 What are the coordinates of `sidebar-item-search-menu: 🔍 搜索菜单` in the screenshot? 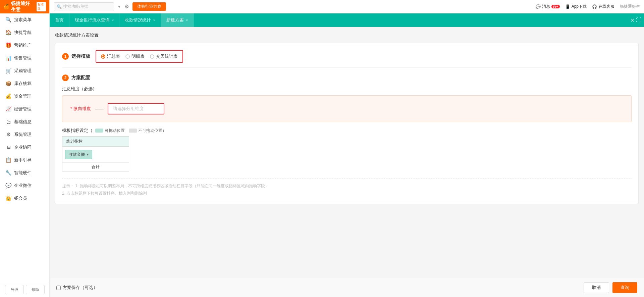 It's located at (25, 20).